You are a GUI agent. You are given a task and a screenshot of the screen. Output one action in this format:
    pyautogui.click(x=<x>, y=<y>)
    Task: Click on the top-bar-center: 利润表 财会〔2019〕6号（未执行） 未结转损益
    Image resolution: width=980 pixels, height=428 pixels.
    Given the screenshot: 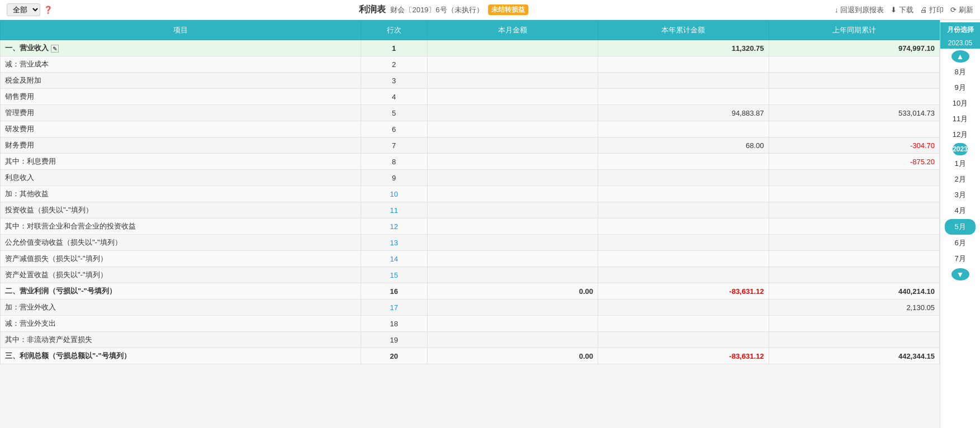 What is the action you would take?
    pyautogui.click(x=443, y=10)
    